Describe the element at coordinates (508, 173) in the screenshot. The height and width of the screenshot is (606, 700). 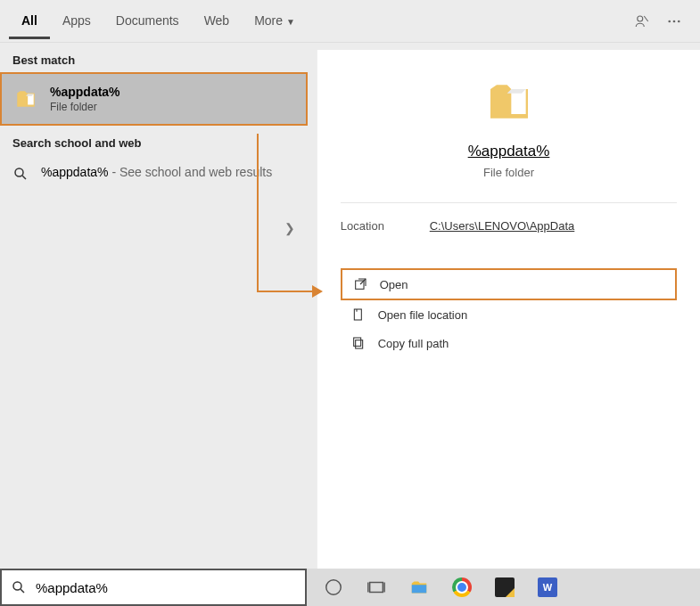
I see `preview-subtitle: File folder` at that location.